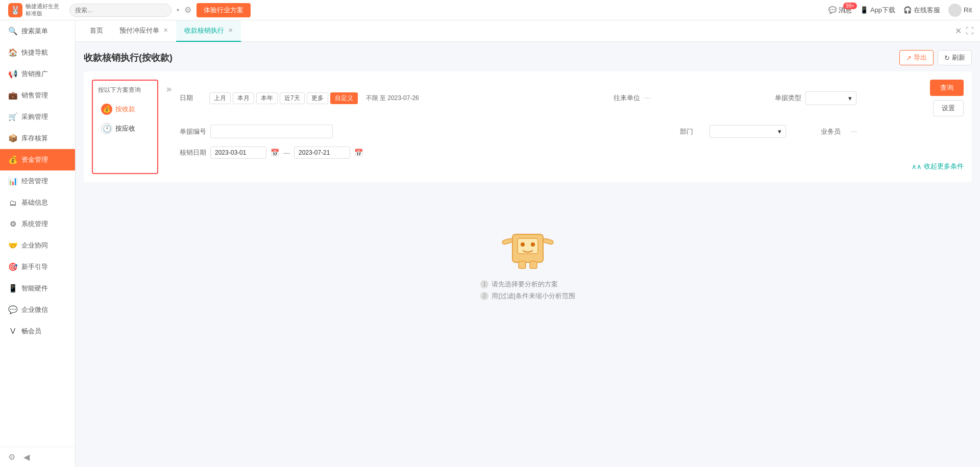 This screenshot has width=980, height=467. Describe the element at coordinates (35, 138) in the screenshot. I see `sidebar-label: 库存核算` at that location.